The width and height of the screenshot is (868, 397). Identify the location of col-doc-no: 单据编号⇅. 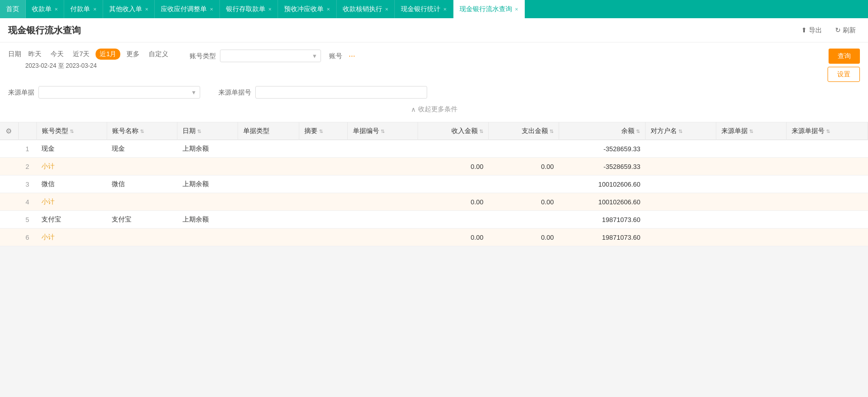
(383, 131).